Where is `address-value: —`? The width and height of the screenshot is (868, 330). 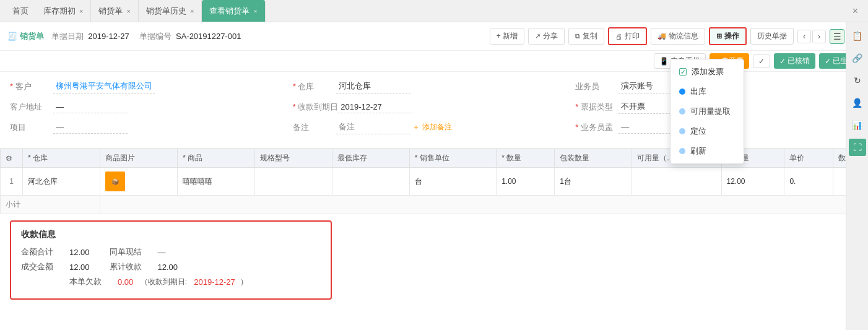 address-value: — is located at coordinates (90, 107).